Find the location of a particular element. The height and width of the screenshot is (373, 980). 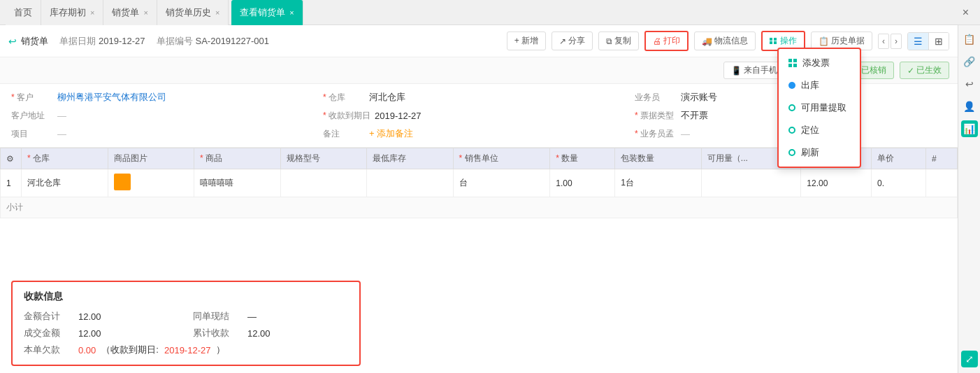

row-spec is located at coordinates (324, 183).